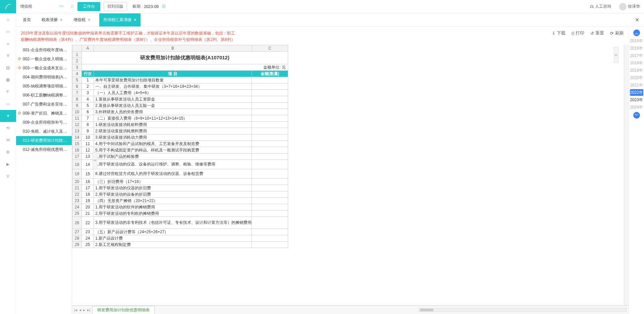 This screenshot has height=314, width=644. I want to click on row-number-cell: 6, so click(88, 112).